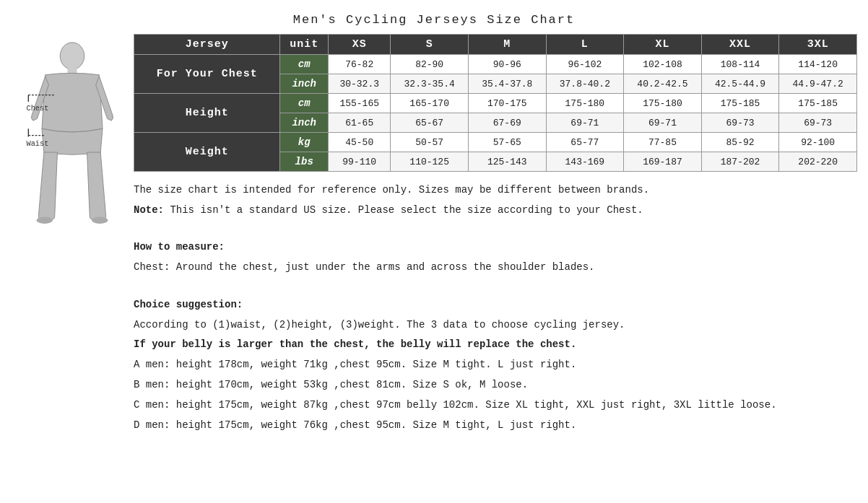  I want to click on height-inch-s: 65-67, so click(430, 123).